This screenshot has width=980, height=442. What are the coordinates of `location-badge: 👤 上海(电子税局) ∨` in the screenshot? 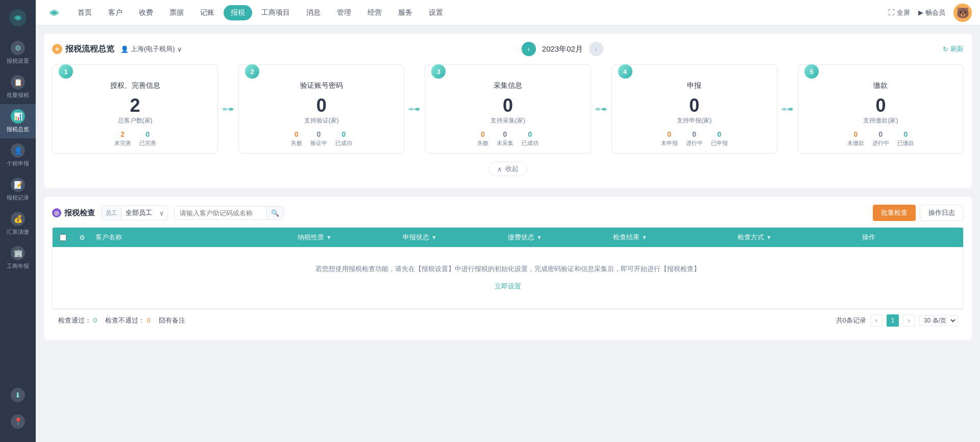 It's located at (151, 49).